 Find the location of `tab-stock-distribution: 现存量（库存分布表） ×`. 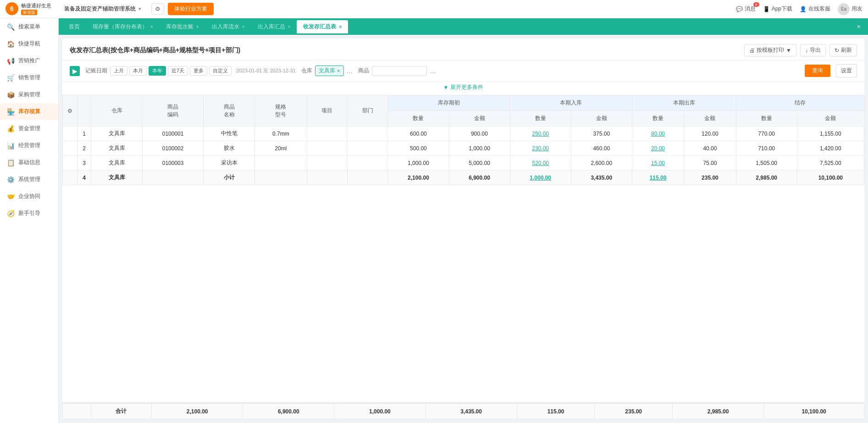

tab-stock-distribution: 现存量（库存分布表） × is located at coordinates (123, 27).